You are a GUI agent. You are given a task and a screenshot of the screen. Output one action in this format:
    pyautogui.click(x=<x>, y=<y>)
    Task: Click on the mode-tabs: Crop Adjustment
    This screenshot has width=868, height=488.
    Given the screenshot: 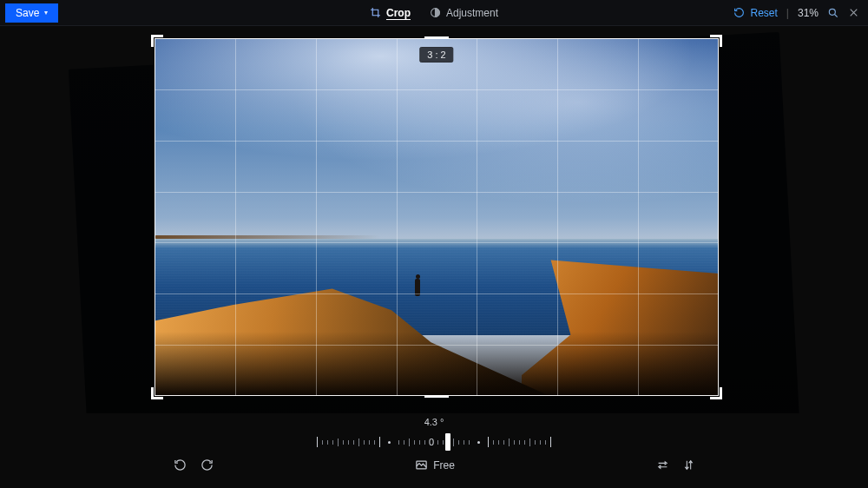 What is the action you would take?
    pyautogui.click(x=434, y=12)
    